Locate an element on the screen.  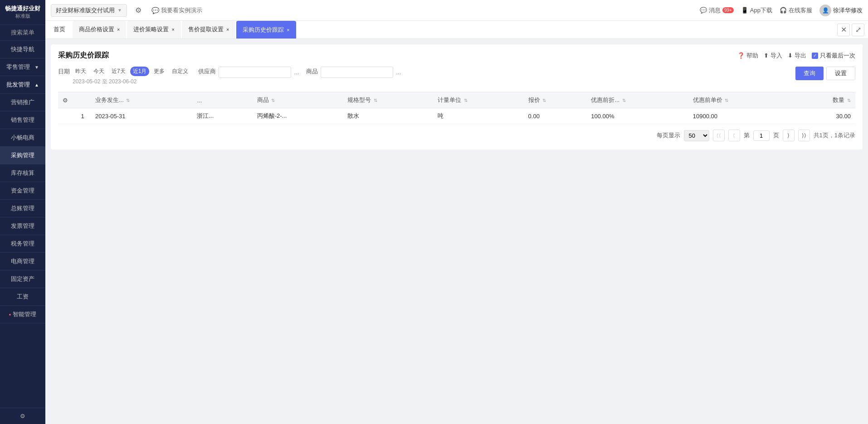
export-button: ⬇ 导出 is located at coordinates (797, 56).